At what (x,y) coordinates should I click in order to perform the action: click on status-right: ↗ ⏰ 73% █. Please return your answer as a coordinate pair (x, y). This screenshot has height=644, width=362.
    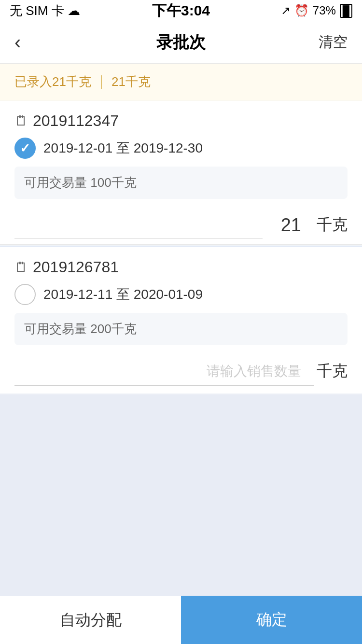
    Looking at the image, I should click on (317, 11).